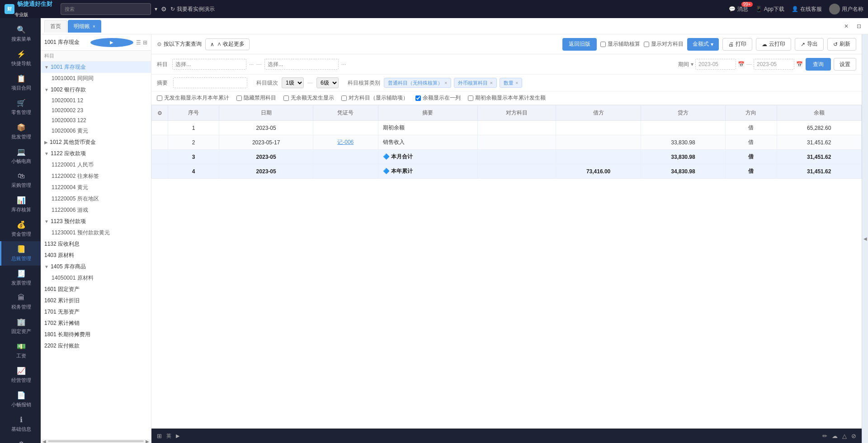  Describe the element at coordinates (20, 132) in the screenshot. I see `sidebar-item-wholesale: 📦 批发管理` at that location.